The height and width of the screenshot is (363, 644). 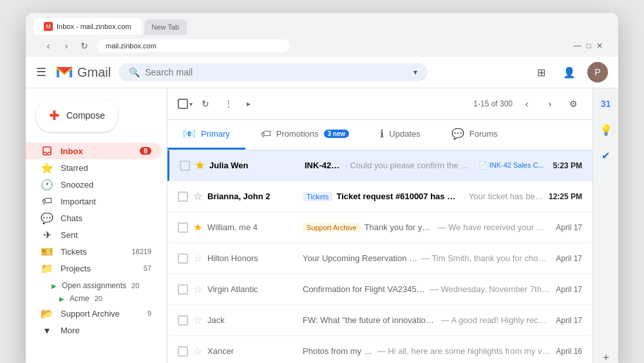 What do you see at coordinates (94, 286) in the screenshot?
I see `open-assignments-label: Open assignments` at bounding box center [94, 286].